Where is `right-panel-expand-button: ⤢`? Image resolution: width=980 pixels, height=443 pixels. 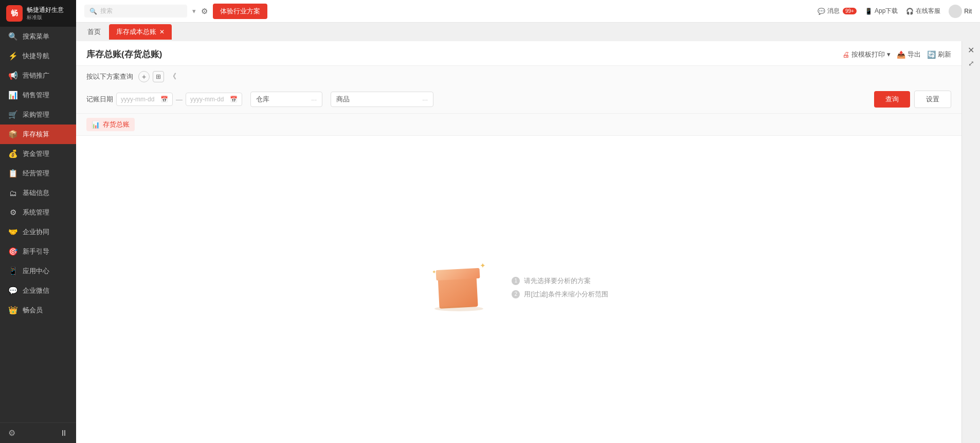 right-panel-expand-button: ⤢ is located at coordinates (971, 63).